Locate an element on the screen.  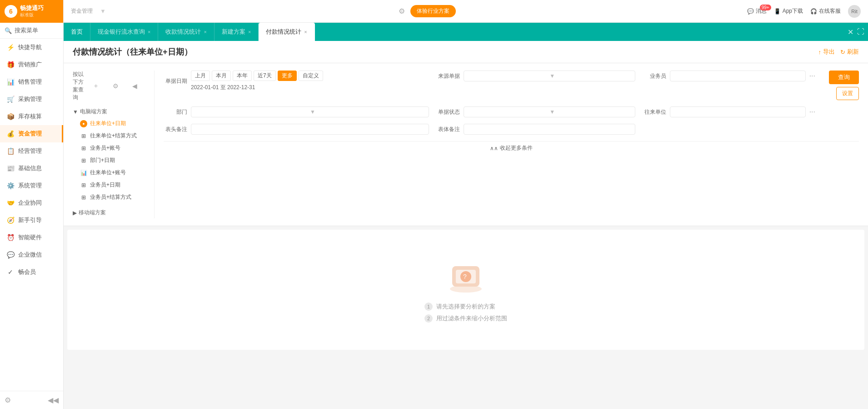
date-7days: 近7天 is located at coordinates (264, 76).